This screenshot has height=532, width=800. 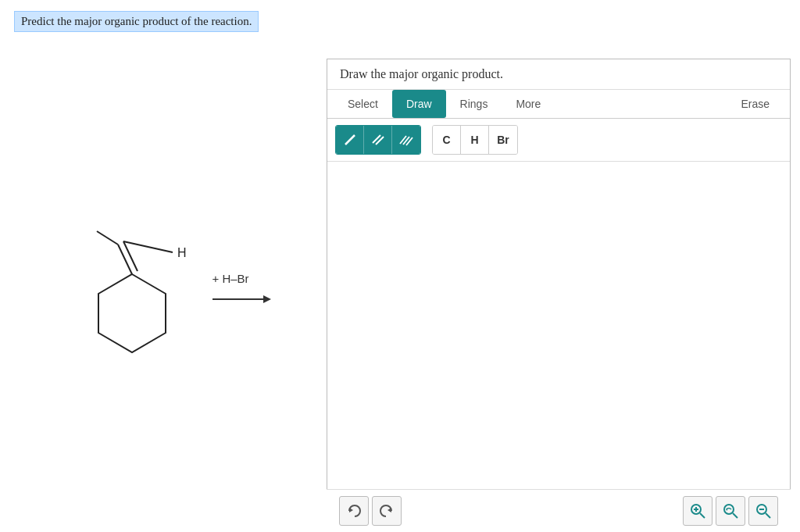 I want to click on tabs-bar: Select Draw Rings More Erase, so click(x=559, y=105).